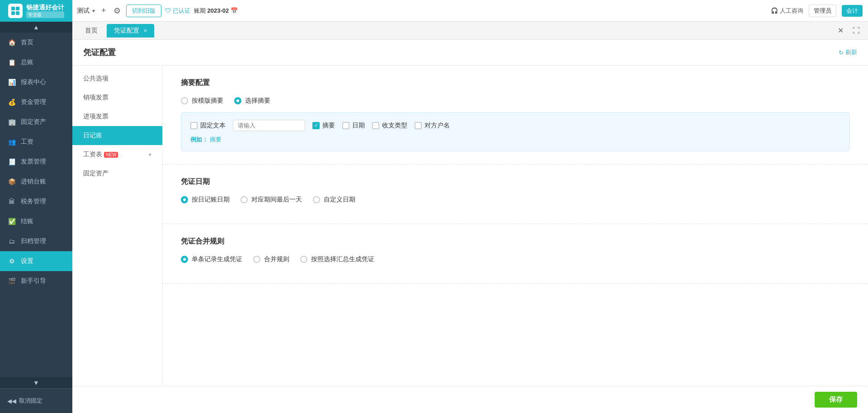  I want to click on sidebar-item-tax: 🏛 税务管理, so click(36, 202).